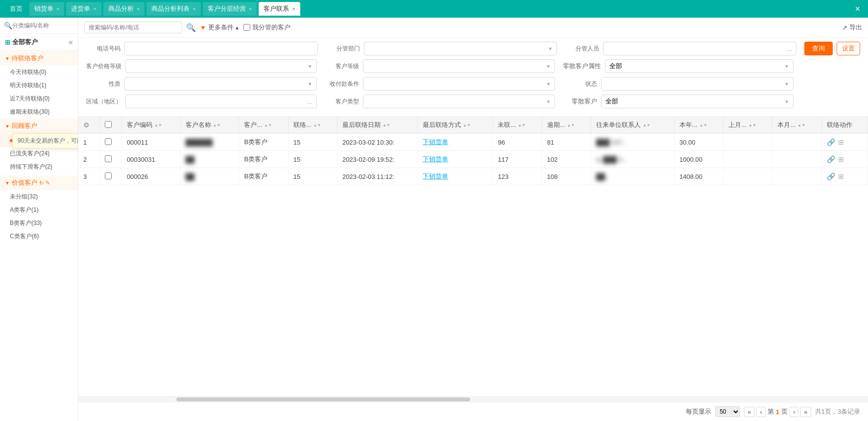 The height and width of the screenshot is (421, 868). What do you see at coordinates (805, 412) in the screenshot?
I see `last-page-button: »` at bounding box center [805, 412].